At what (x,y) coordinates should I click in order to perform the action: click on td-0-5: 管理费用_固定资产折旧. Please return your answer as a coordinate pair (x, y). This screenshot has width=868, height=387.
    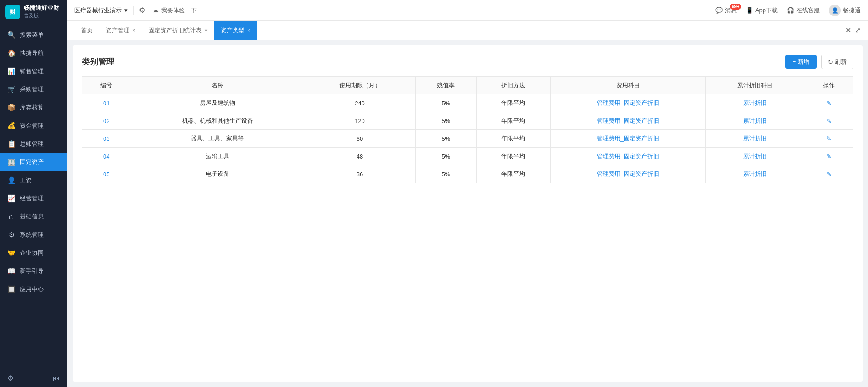
    Looking at the image, I should click on (628, 104).